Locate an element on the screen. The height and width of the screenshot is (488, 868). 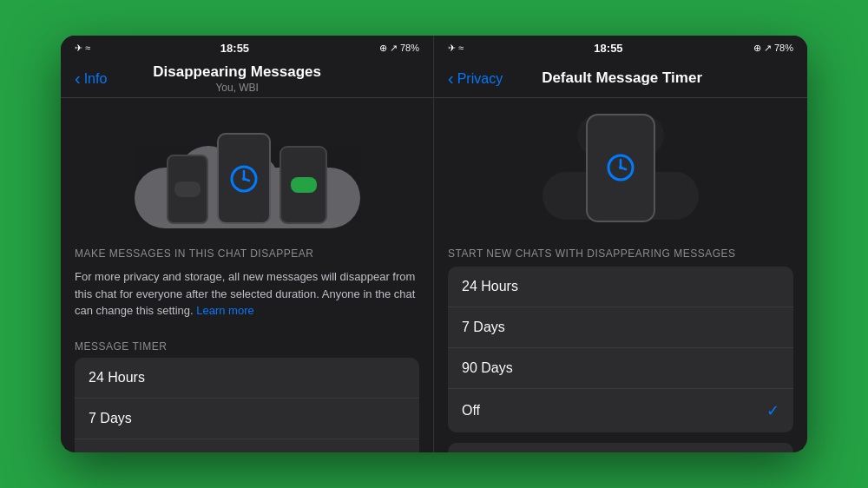
right-status-time: 18:55 is located at coordinates (608, 49).